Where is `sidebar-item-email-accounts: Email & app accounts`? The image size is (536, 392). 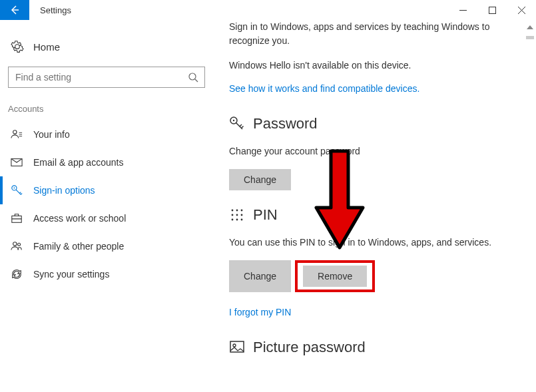 sidebar-item-email-accounts: Email & app accounts is located at coordinates (104, 162).